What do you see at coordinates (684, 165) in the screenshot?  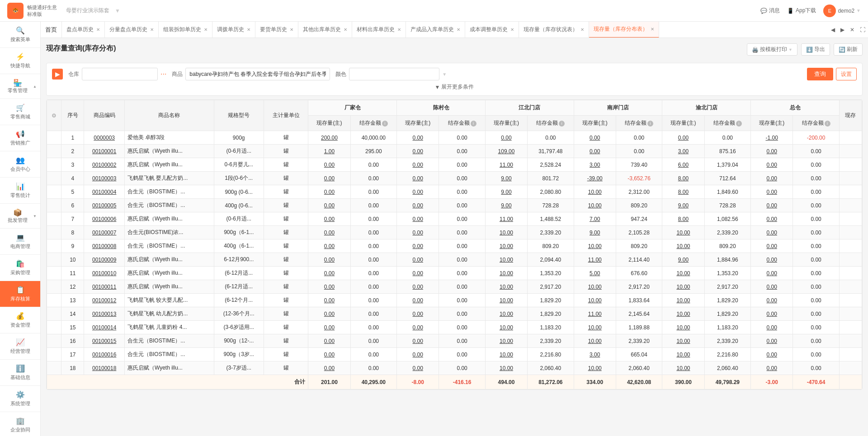 I see `table-cell: 6.00` at bounding box center [684, 165].